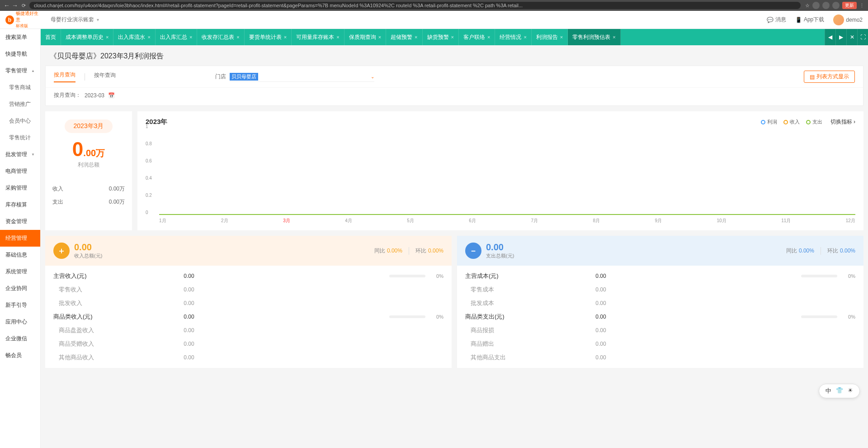 The height and width of the screenshot is (448, 868). What do you see at coordinates (722, 221) in the screenshot?
I see `x-tick: 10月` at bounding box center [722, 221].